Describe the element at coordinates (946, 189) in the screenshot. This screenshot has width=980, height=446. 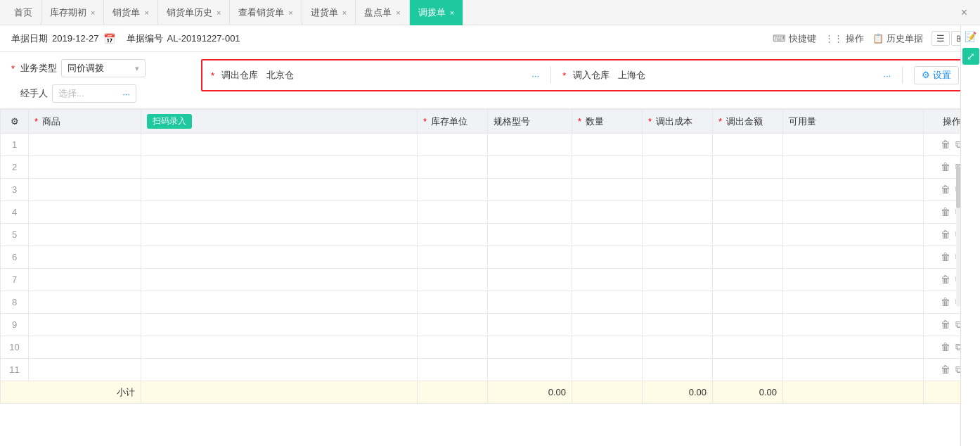
I see `delete-icon-3: 🗑` at that location.